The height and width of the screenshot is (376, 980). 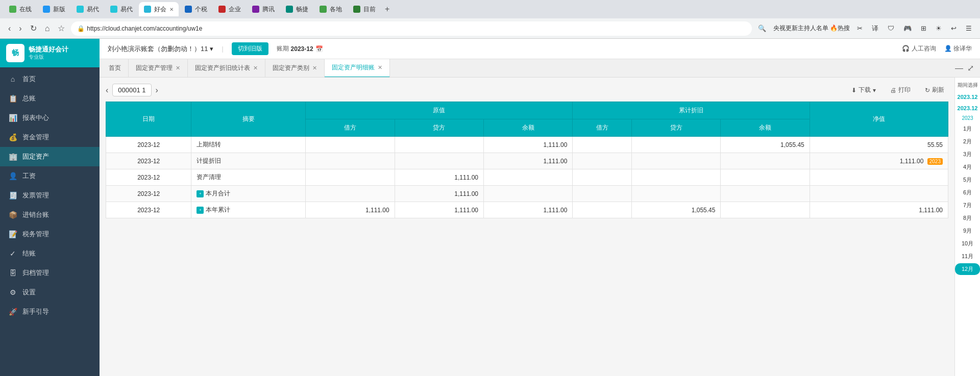 I want to click on browser-tab-tencent: 腾讯, so click(x=263, y=9).